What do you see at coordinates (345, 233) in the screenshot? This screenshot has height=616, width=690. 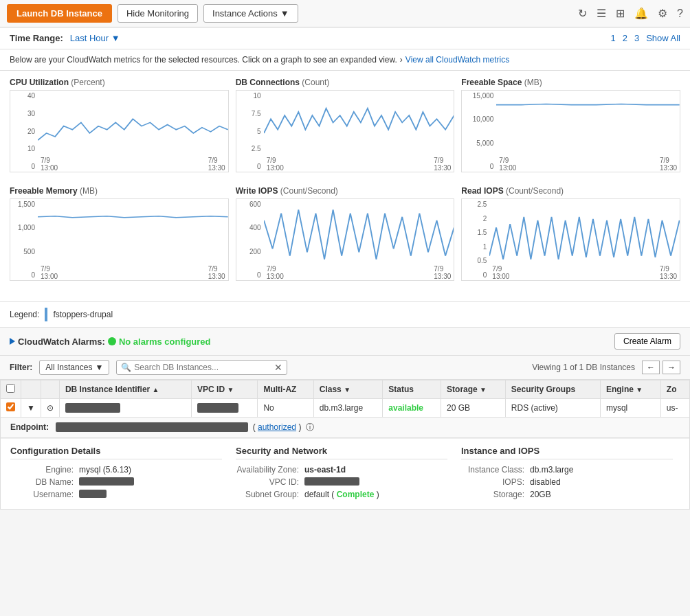 I see `write-iops-chart: Write IOPS (Count/Second) 6004002000 7/9…` at bounding box center [345, 233].